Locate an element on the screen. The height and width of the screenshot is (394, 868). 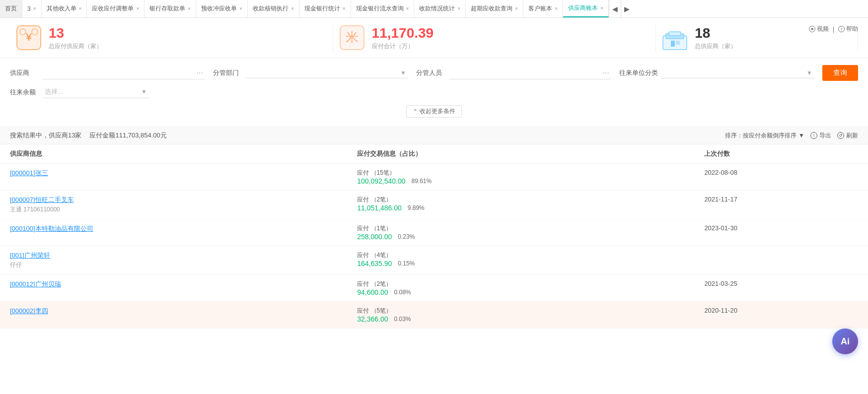
category-select: ▼ is located at coordinates (738, 73).